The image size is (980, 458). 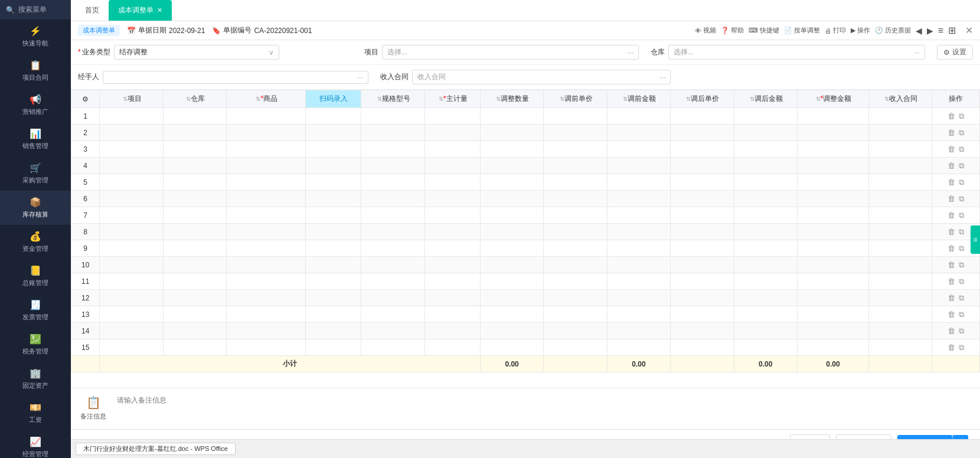 I want to click on sidebar-item-project-contract: 📋 项目合同, so click(x=35, y=71).